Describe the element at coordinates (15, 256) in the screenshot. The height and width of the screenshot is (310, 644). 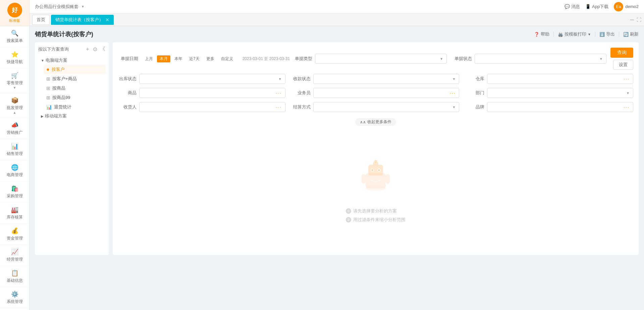
I see `sidebar-item-operation: 📈 经营管理` at that location.